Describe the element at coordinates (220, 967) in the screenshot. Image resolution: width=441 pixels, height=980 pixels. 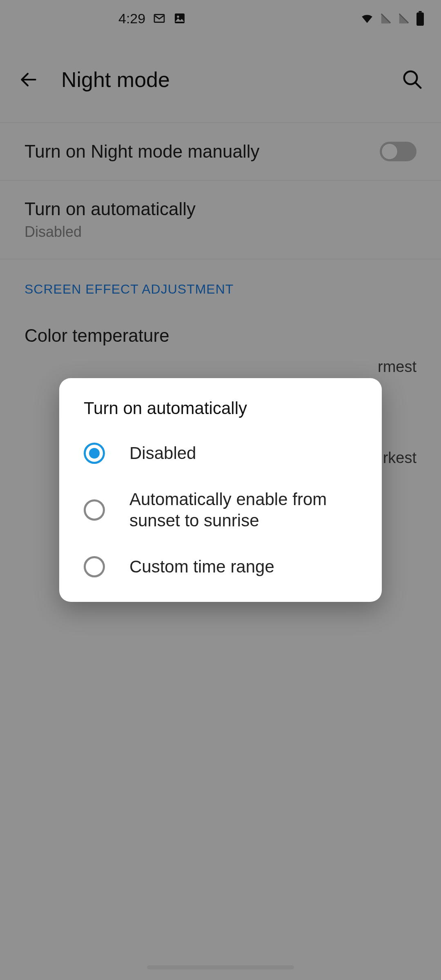
I see `gesture-bar` at that location.